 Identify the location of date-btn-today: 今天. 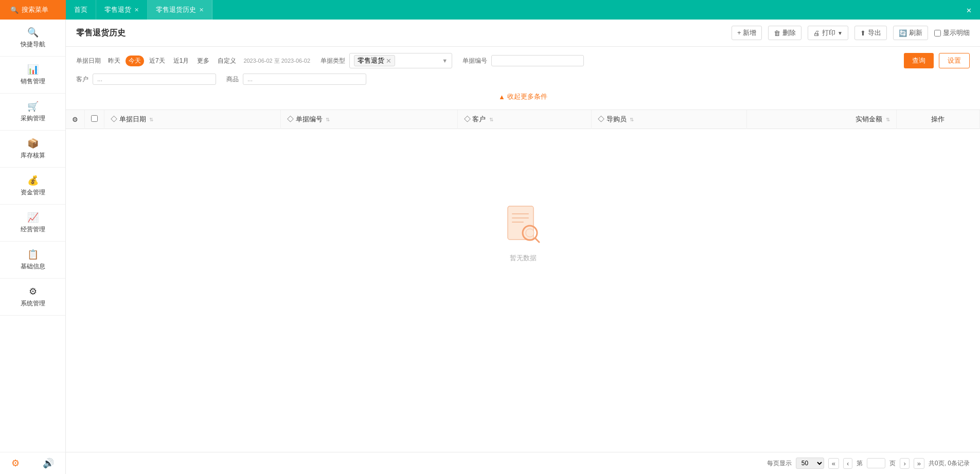
(135, 61).